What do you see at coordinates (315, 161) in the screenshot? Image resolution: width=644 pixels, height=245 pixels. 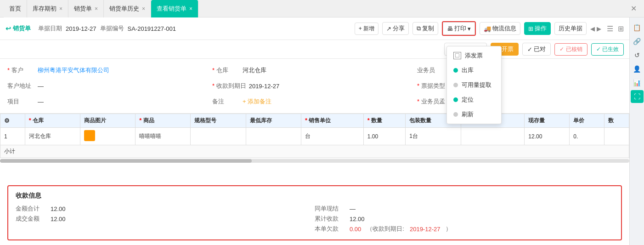 I see `table-scrollbar` at bounding box center [315, 161].